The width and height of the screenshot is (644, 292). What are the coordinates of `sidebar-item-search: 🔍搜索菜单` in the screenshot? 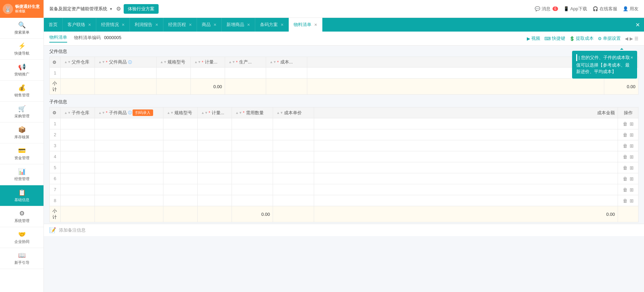 It's located at (22, 28).